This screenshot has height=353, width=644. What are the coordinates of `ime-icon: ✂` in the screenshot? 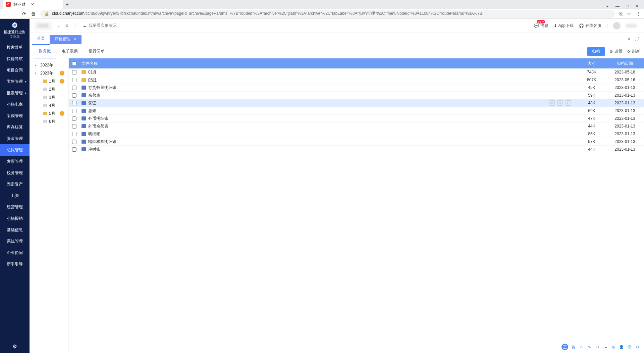 It's located at (597, 347).